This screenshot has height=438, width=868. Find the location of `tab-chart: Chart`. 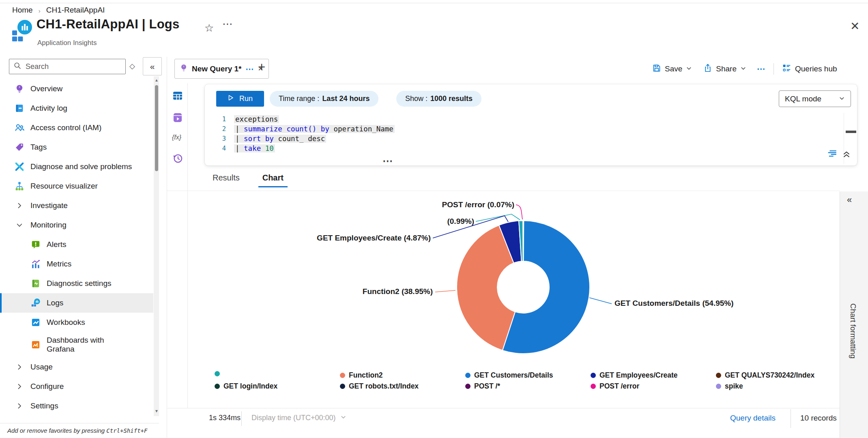

tab-chart: Chart is located at coordinates (273, 180).